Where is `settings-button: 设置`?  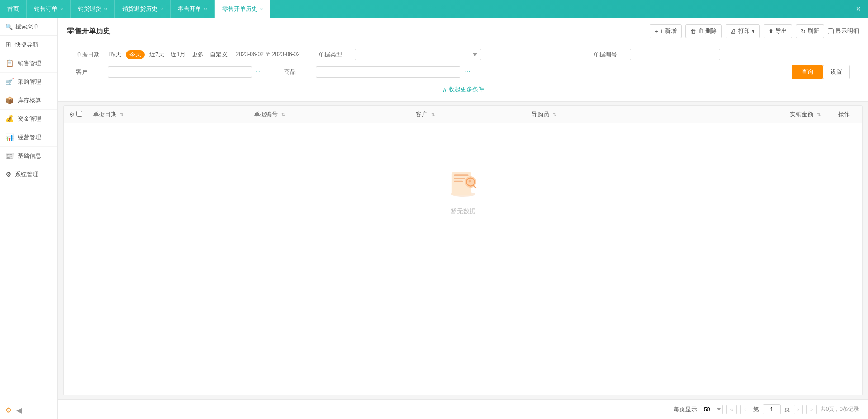 settings-button: 设置 is located at coordinates (836, 72).